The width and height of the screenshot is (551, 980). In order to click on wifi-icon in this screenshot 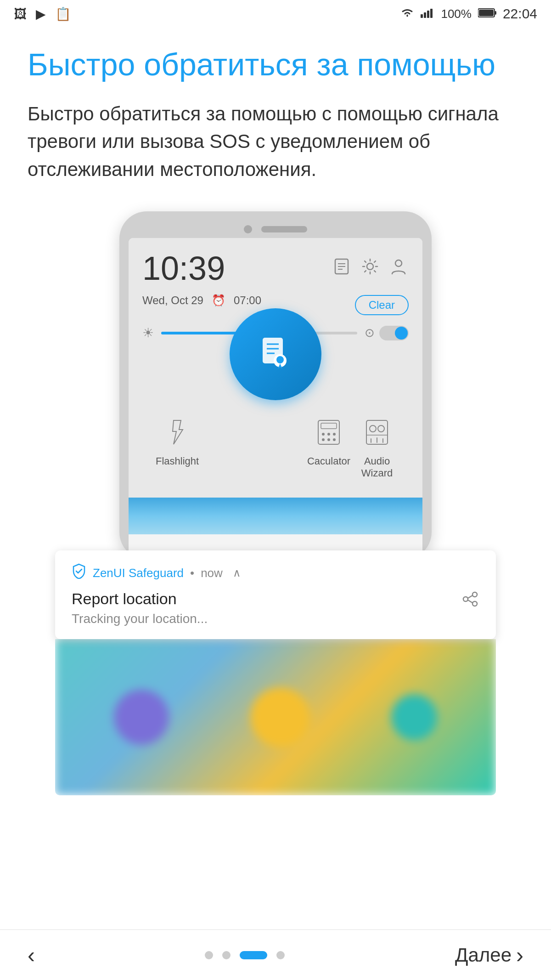, I will do `click(407, 14)`.